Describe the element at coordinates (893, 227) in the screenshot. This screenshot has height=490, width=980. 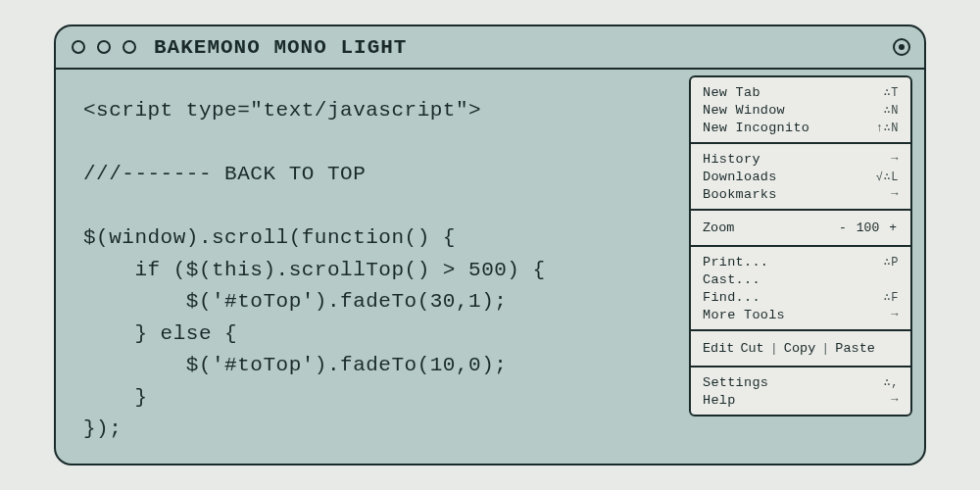
I see `zoom-in-button: +` at that location.